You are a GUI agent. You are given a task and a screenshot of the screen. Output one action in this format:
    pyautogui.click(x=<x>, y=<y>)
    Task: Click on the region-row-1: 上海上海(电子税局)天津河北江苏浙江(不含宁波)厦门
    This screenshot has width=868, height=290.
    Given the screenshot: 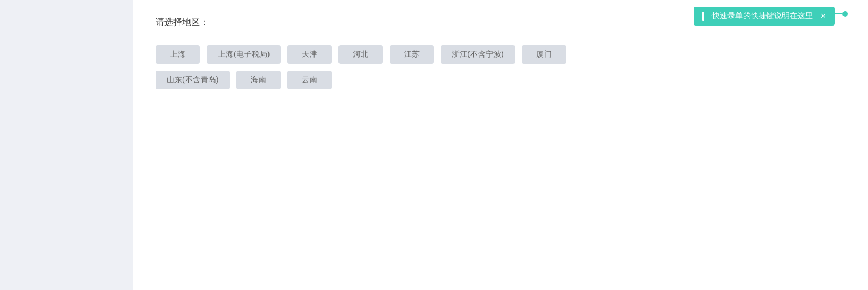 What is the action you would take?
    pyautogui.click(x=501, y=54)
    